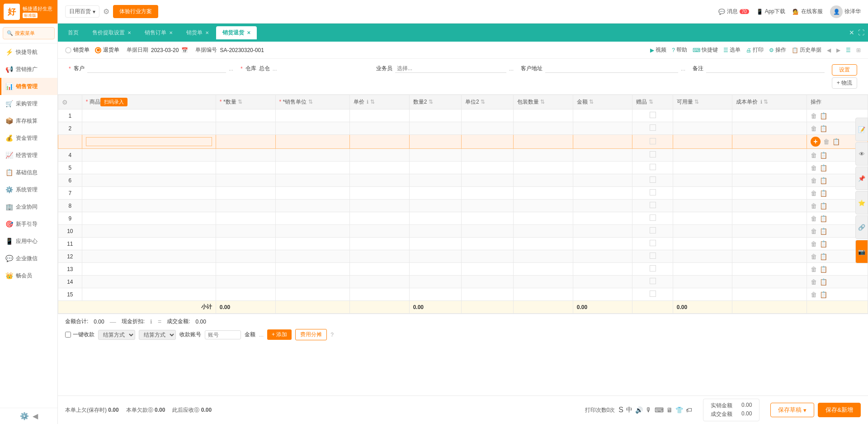 The height and width of the screenshot is (424, 868). I want to click on topbar-gear-icon: ⚙, so click(106, 12).